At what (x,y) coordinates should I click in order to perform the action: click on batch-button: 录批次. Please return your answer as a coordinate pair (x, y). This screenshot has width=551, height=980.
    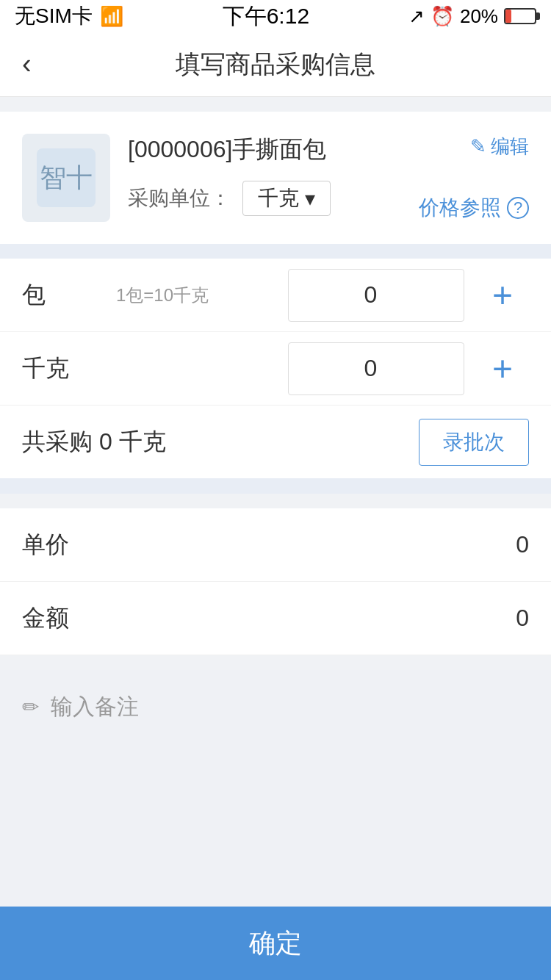
    Looking at the image, I should click on (474, 442).